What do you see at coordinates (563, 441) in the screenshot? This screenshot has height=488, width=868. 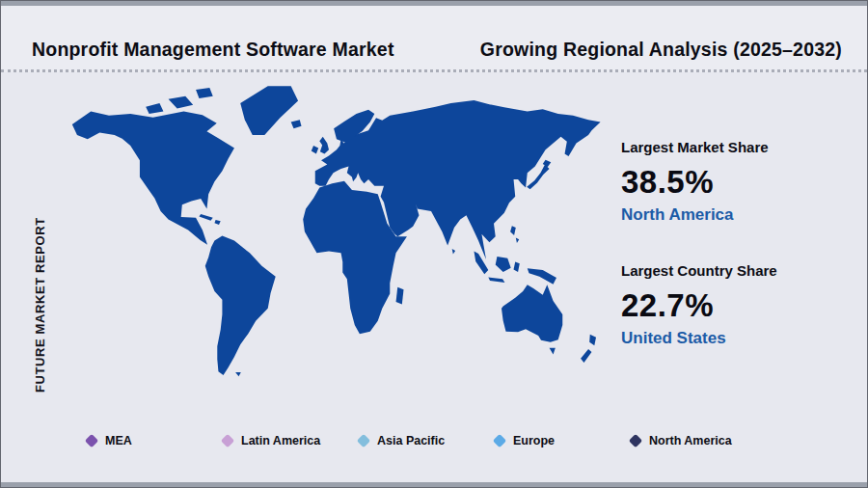 I see `legend-item-europe: Europe` at bounding box center [563, 441].